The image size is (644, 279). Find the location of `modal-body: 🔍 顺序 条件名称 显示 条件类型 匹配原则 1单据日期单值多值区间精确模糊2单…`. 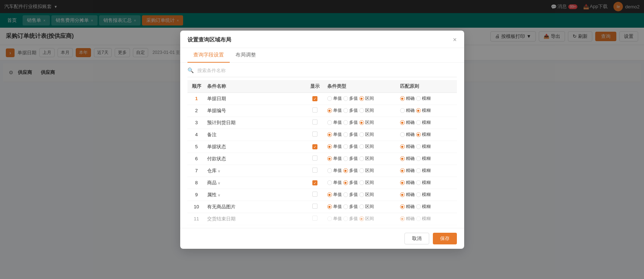

modal-body: 🔍 顺序 条件名称 显示 条件类型 匹配原则 1单据日期单值多值区间精确模糊2单… is located at coordinates (322, 74).